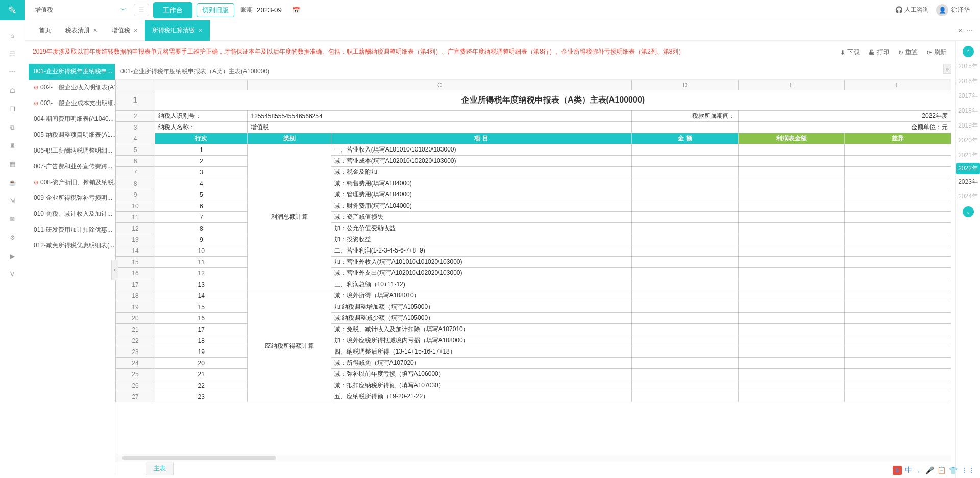  What do you see at coordinates (12, 164) in the screenshot?
I see `nav-grid-icon: ▦` at bounding box center [12, 164].